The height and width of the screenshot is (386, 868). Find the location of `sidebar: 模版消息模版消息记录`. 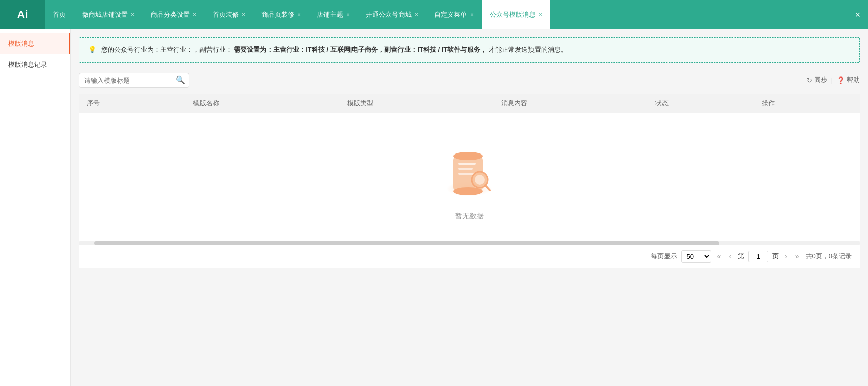

sidebar: 模版消息模版消息记录 is located at coordinates (35, 207).